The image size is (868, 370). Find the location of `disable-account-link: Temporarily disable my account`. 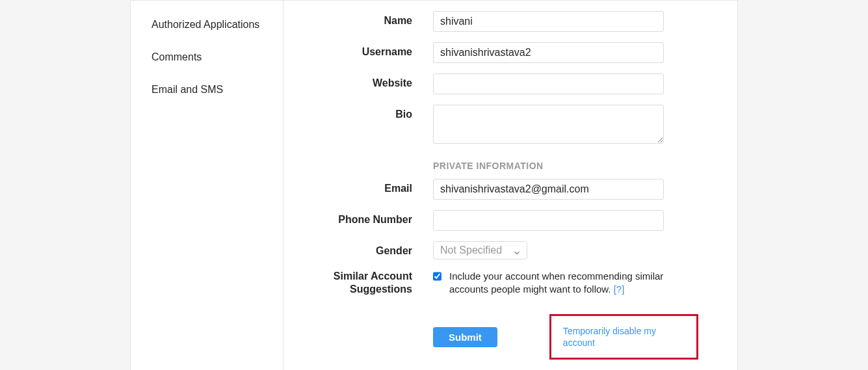

disable-account-link: Temporarily disable my account is located at coordinates (610, 337).